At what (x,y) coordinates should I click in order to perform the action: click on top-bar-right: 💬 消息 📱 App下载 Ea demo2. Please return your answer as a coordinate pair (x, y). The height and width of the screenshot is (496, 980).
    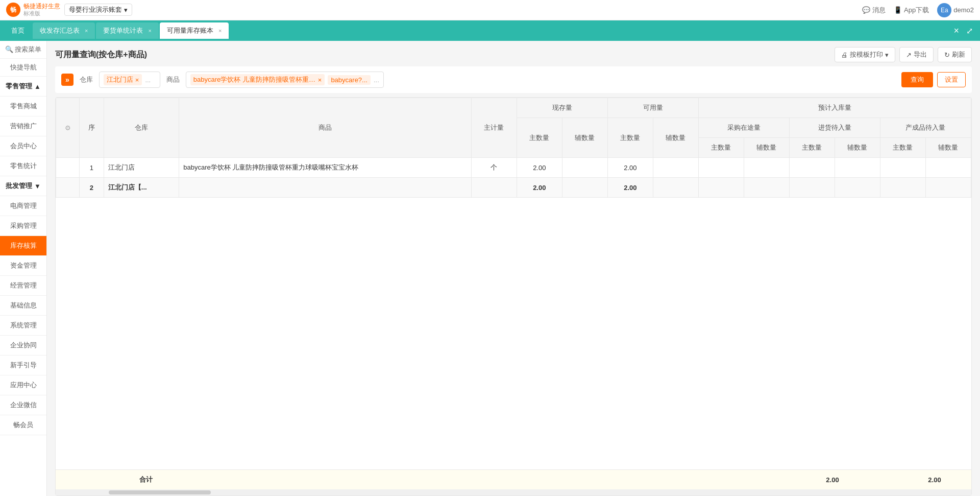
    Looking at the image, I should click on (918, 10).